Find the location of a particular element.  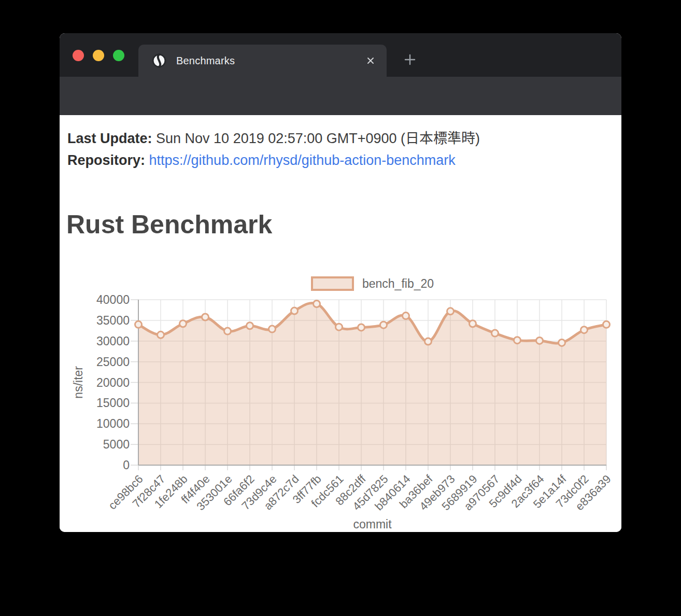

y-tick-label: 40000 is located at coordinates (103, 300).